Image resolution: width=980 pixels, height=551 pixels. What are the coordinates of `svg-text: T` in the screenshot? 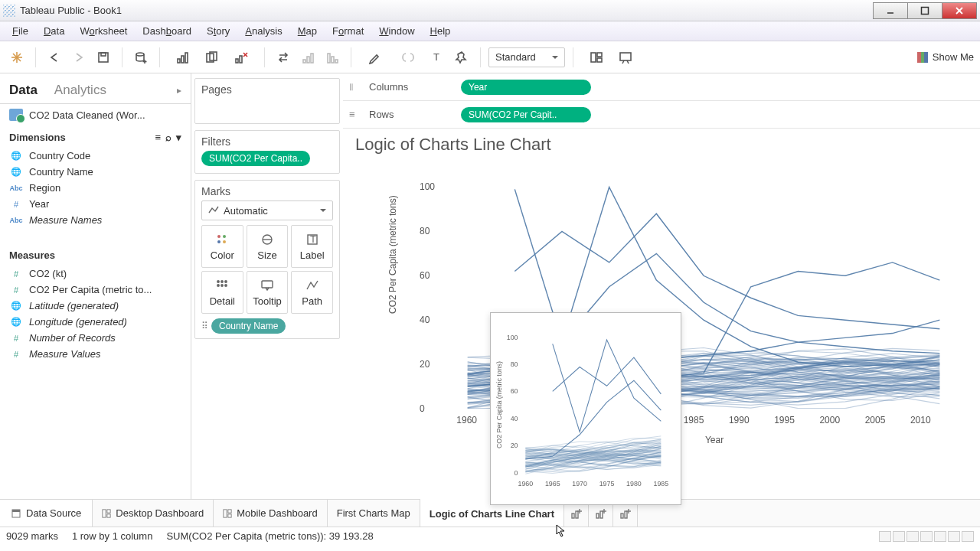 It's located at (436, 57).